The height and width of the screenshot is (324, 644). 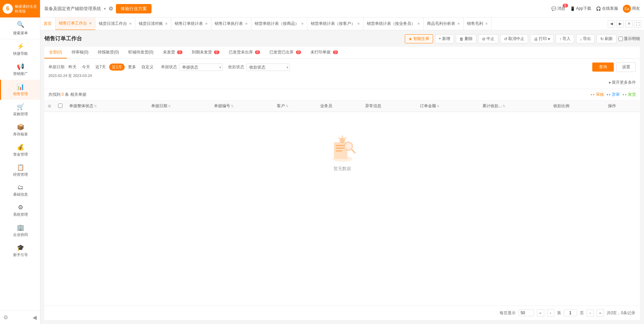 I want to click on topbar-online-service: 🎧 在线客服, so click(x=607, y=9).